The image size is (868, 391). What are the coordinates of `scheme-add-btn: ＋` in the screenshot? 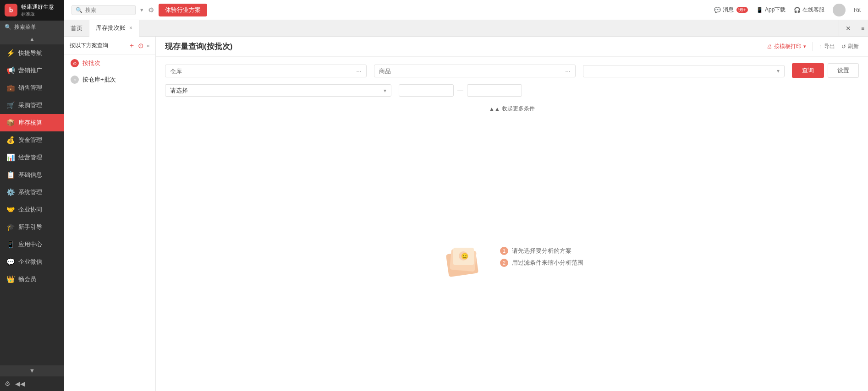 It's located at (132, 46).